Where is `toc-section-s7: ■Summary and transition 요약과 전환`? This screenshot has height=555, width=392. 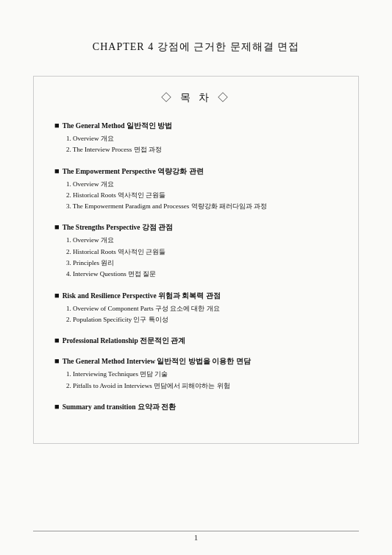
toc-section-s7: ■Summary and transition 요약과 전환 is located at coordinates (196, 407).